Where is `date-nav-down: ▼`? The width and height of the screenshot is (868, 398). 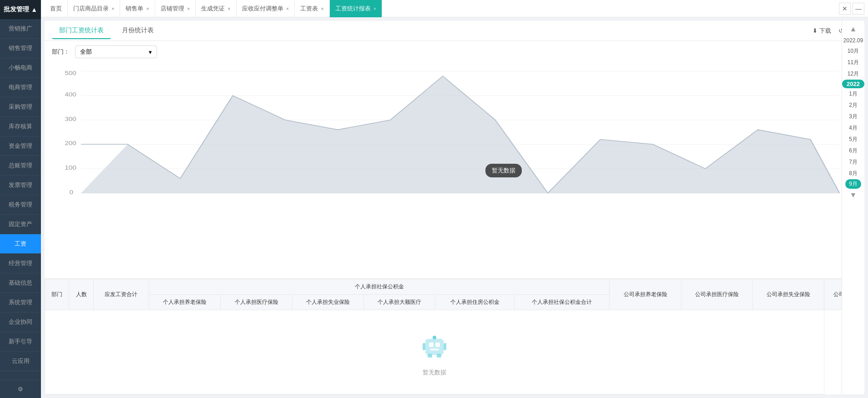
date-nav-down: ▼ is located at coordinates (853, 195).